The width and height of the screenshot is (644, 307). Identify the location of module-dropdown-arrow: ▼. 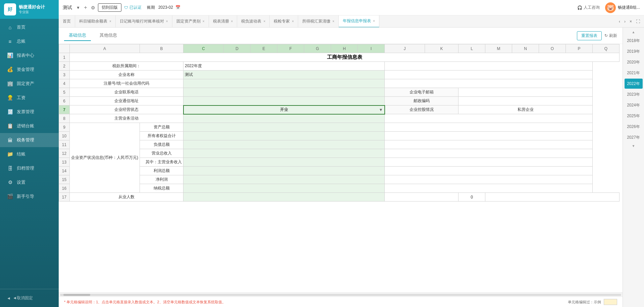
(78, 8).